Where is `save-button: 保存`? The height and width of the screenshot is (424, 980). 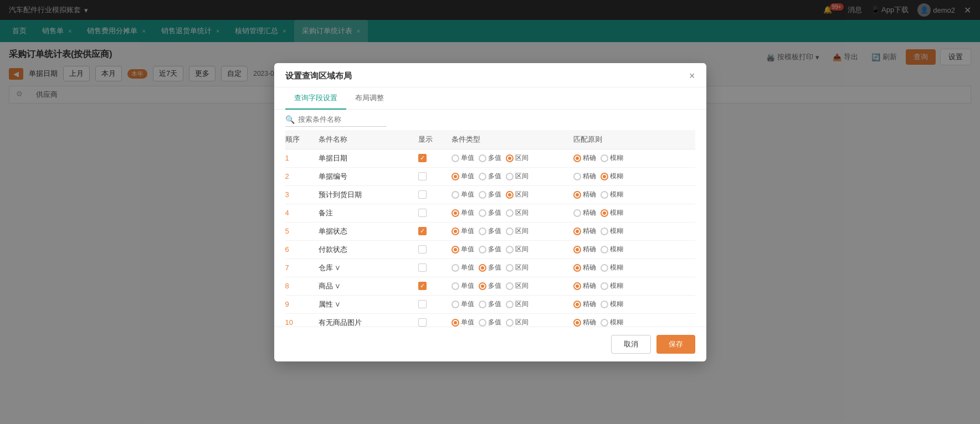 save-button: 保存 is located at coordinates (676, 344).